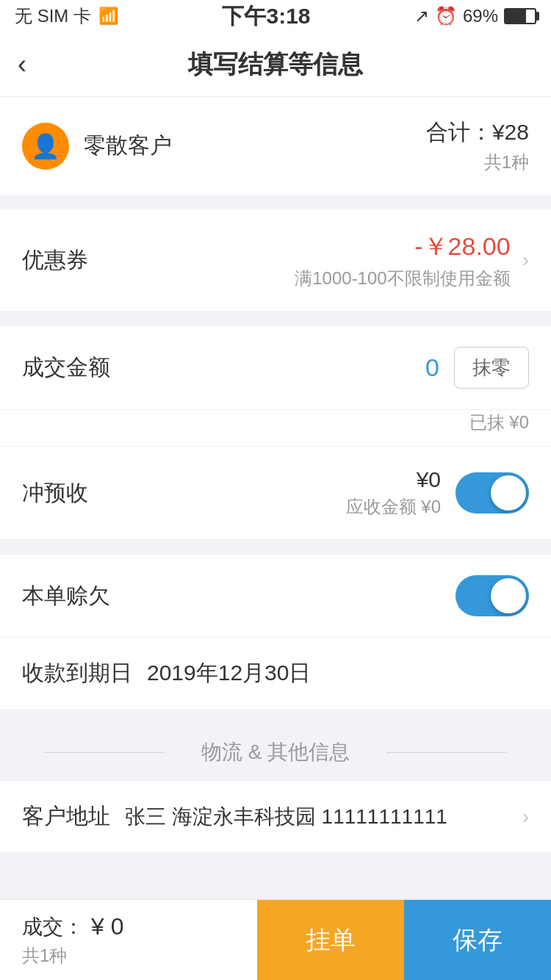 This screenshot has width=551, height=980. Describe the element at coordinates (129, 940) in the screenshot. I see `bottom-info: 成交： ¥ 0 共1种` at that location.